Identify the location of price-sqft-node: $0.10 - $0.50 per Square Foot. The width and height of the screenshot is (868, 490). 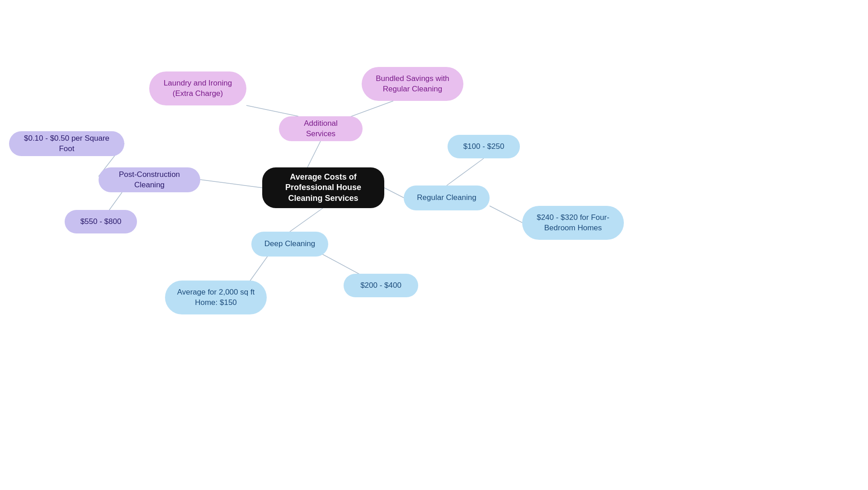
(67, 144).